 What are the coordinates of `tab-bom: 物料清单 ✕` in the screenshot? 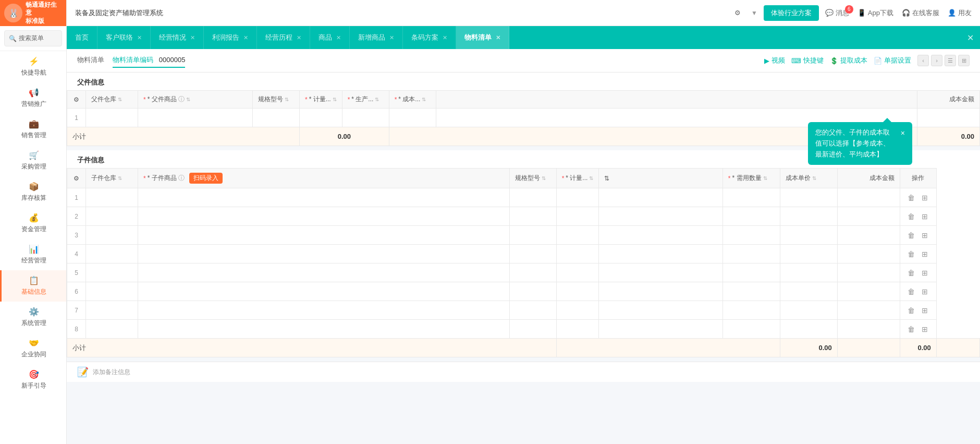 It's located at (483, 38).